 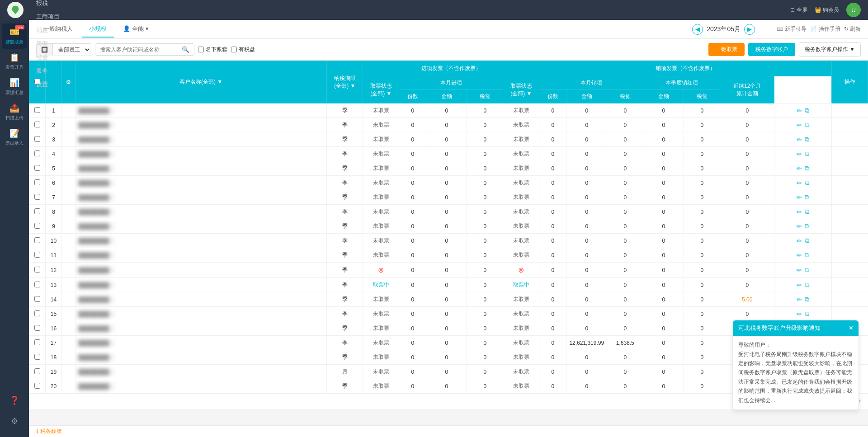 I want to click on search-button: 🔍, so click(x=185, y=50).